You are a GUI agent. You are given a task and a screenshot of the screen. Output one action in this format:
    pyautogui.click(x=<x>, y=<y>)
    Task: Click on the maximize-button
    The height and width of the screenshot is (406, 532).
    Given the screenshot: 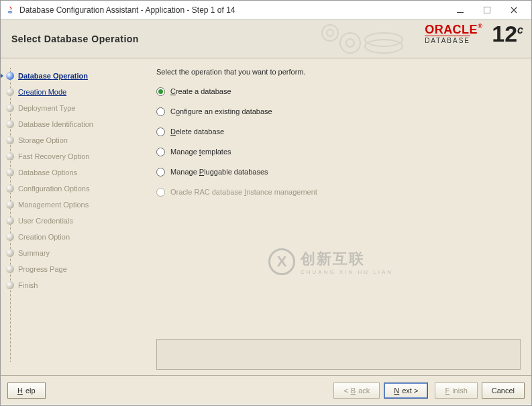 What is the action you would take?
    pyautogui.click(x=487, y=10)
    